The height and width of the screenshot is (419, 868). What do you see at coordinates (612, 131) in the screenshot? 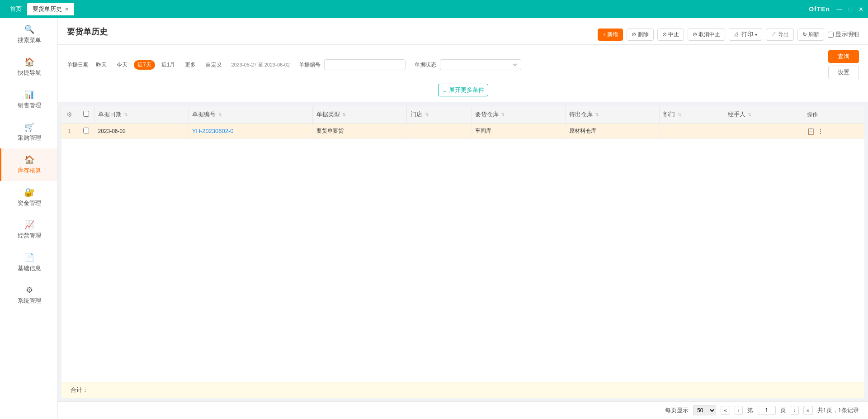
I see `row-pending-warehouse-0: 原材料仓库` at bounding box center [612, 131].